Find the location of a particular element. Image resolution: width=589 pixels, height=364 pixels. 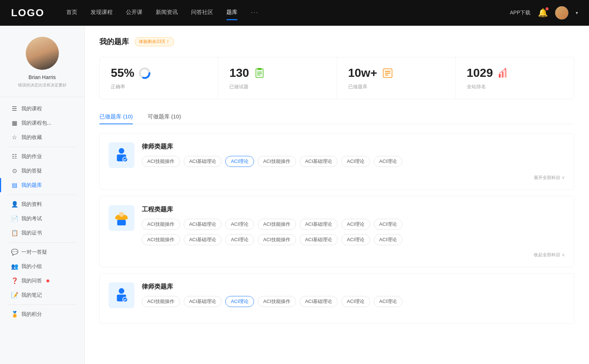

subject-info: 律师类题库 ACI技能操作 ACI基础理论 ACI理论 ACI技能操作 ACI基… is located at coordinates (353, 295).